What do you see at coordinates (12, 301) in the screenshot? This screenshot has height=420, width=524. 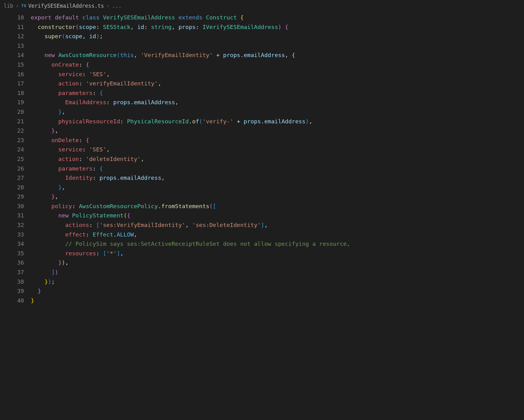 I see `line-number: 40` at bounding box center [12, 301].